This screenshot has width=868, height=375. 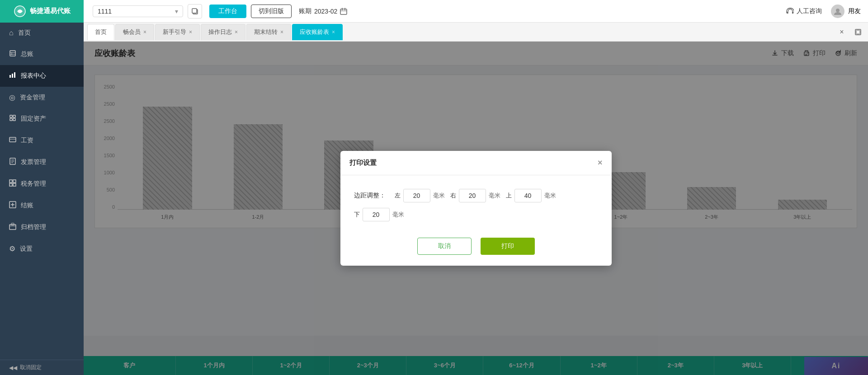 What do you see at coordinates (809, 11) in the screenshot?
I see `consultation-label: 人工咨询` at bounding box center [809, 11].